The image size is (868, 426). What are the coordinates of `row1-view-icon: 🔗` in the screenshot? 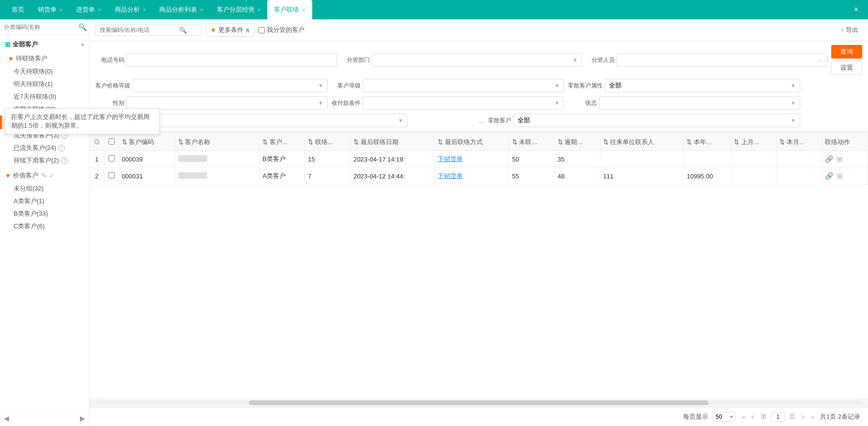 It's located at (829, 159).